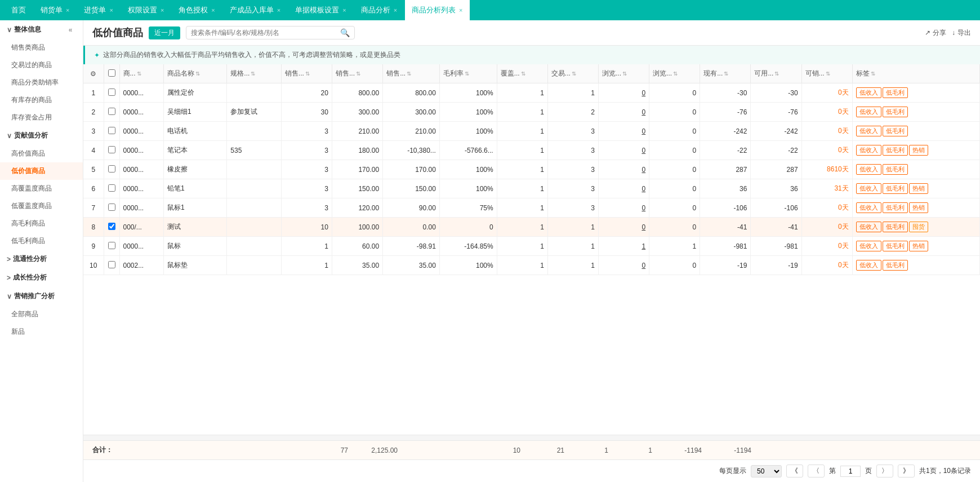  What do you see at coordinates (795, 471) in the screenshot?
I see `first-page-button: 《` at bounding box center [795, 471].